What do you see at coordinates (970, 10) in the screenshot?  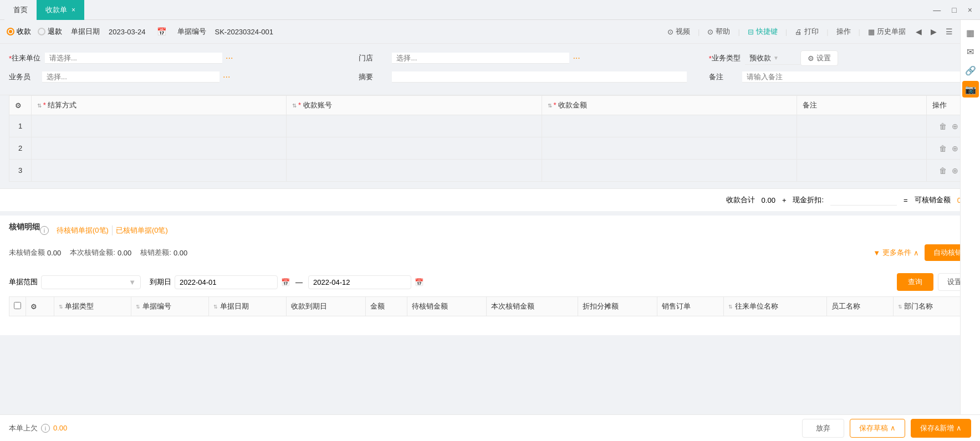 I see `close-btn: ×` at bounding box center [970, 10].